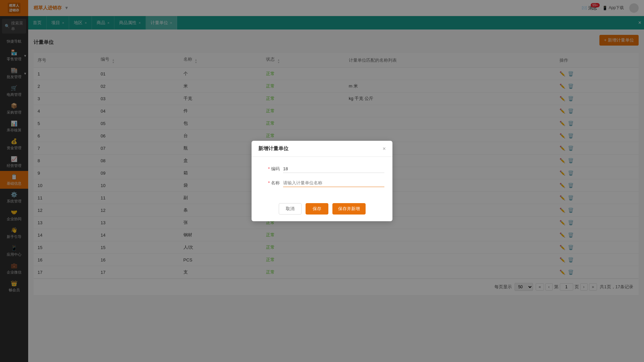 The height and width of the screenshot is (362, 644). What do you see at coordinates (322, 210) in the screenshot?
I see `modal-footer: 取消 保存 保存并新增` at bounding box center [322, 210].